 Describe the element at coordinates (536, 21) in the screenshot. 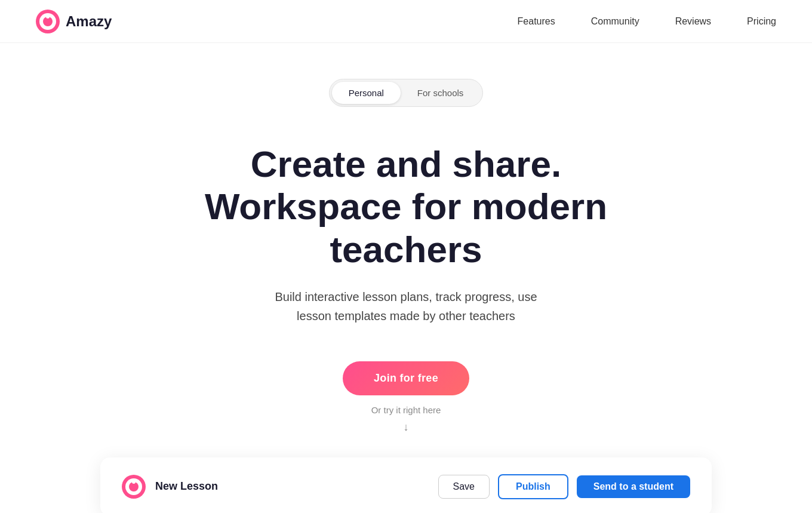

I see `nav-features: Features` at that location.